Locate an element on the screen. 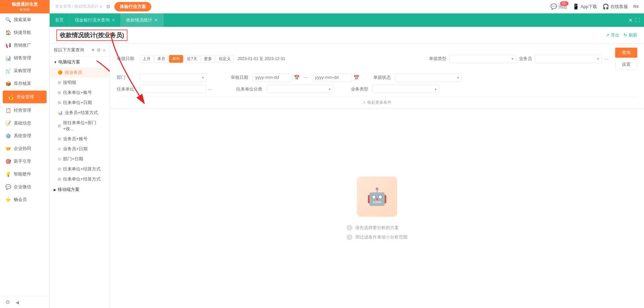  sidebar-item-basic-info: 📝 基础信息 is located at coordinates (25, 123).